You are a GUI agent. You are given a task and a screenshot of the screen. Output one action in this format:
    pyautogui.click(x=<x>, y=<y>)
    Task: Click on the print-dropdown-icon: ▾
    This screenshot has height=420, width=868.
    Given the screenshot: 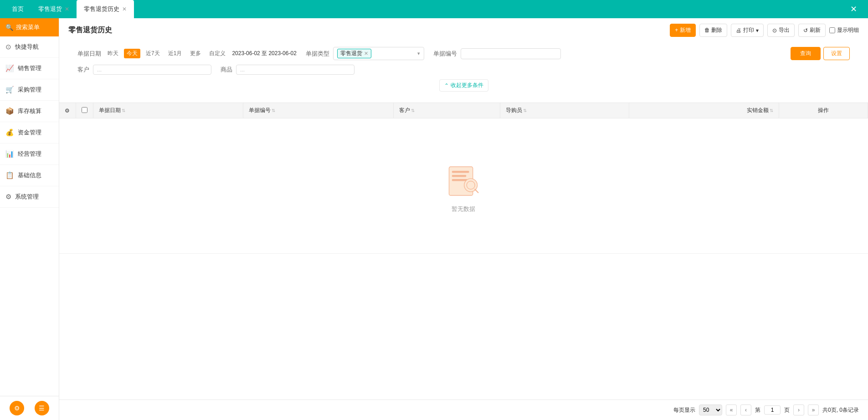 What is the action you would take?
    pyautogui.click(x=757, y=31)
    